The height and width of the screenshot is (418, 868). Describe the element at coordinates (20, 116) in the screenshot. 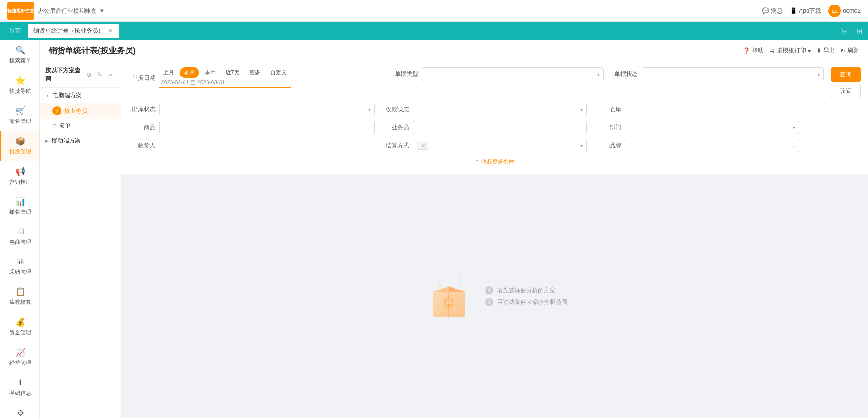

I see `sidebar-item-retail: 🛒 零售管理` at that location.